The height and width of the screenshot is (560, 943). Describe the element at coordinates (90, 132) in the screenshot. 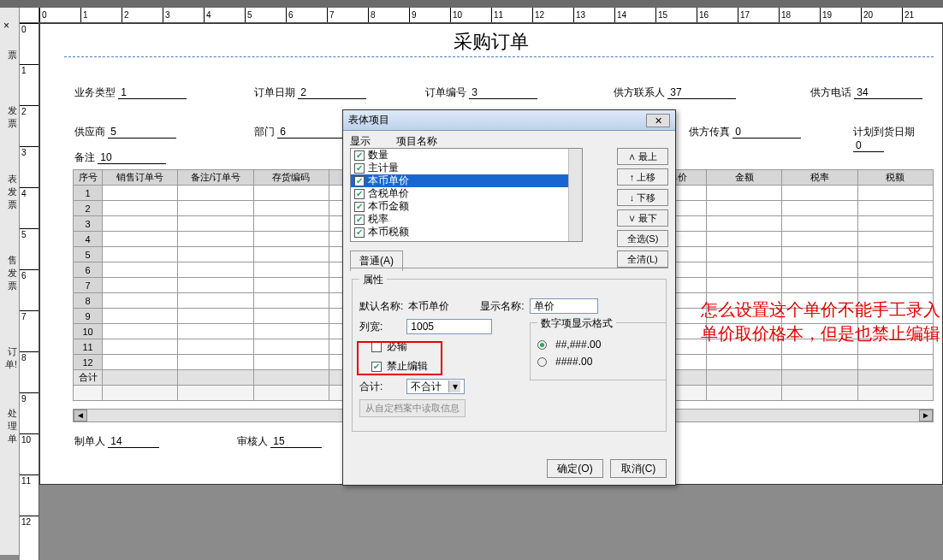

I see `label: 供应商` at that location.